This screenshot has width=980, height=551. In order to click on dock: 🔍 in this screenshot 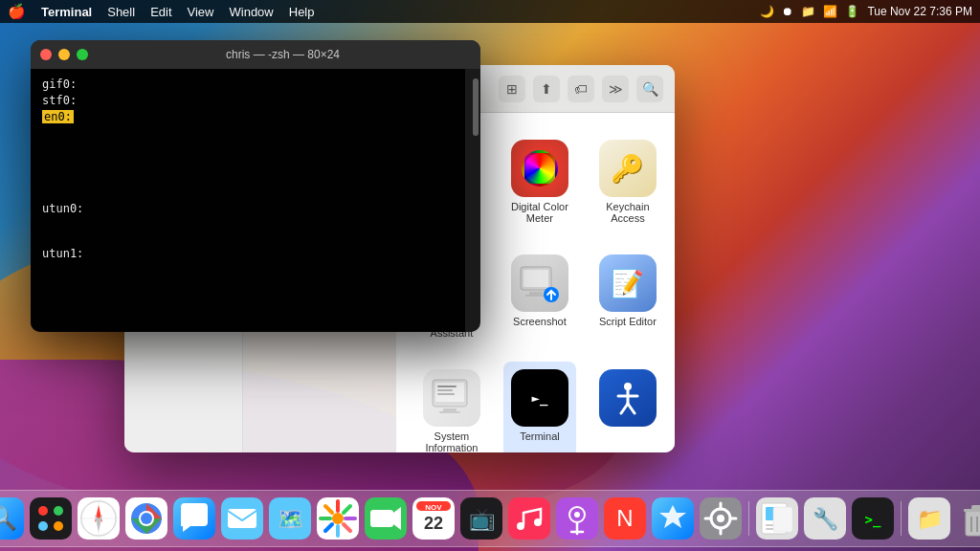, I will do `click(490, 518)`.